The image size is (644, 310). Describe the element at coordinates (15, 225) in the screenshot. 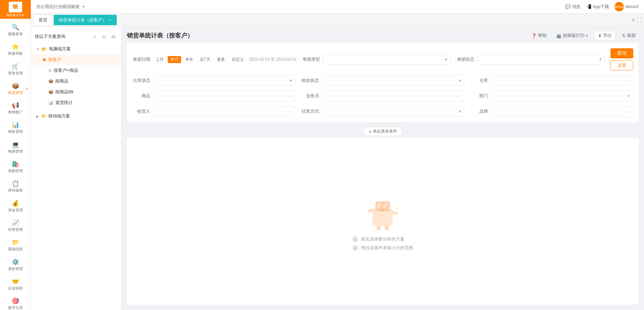

I see `sidebar-item-operations: 📈 经营管理` at that location.